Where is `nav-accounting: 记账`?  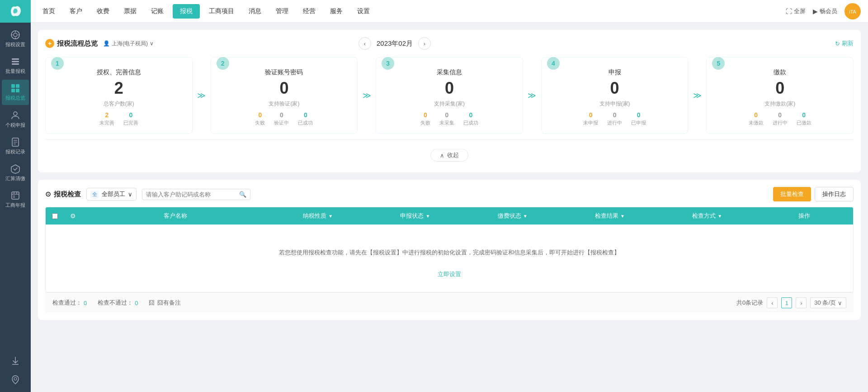
nav-accounting: 记账 is located at coordinates (157, 11).